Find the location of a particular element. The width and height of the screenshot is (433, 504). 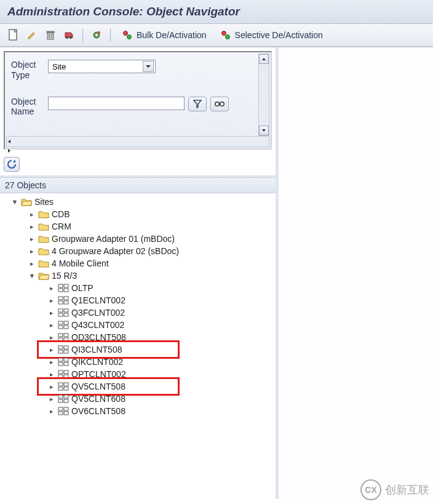

tree-folder: ▼15 R/3 is located at coordinates (138, 276).